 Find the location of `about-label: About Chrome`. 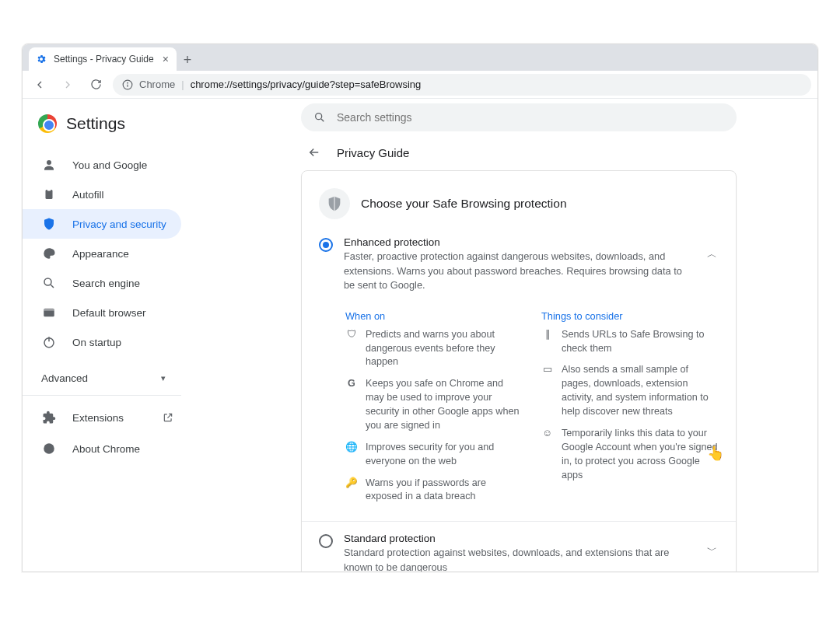

about-label: About Chrome is located at coordinates (106, 449).